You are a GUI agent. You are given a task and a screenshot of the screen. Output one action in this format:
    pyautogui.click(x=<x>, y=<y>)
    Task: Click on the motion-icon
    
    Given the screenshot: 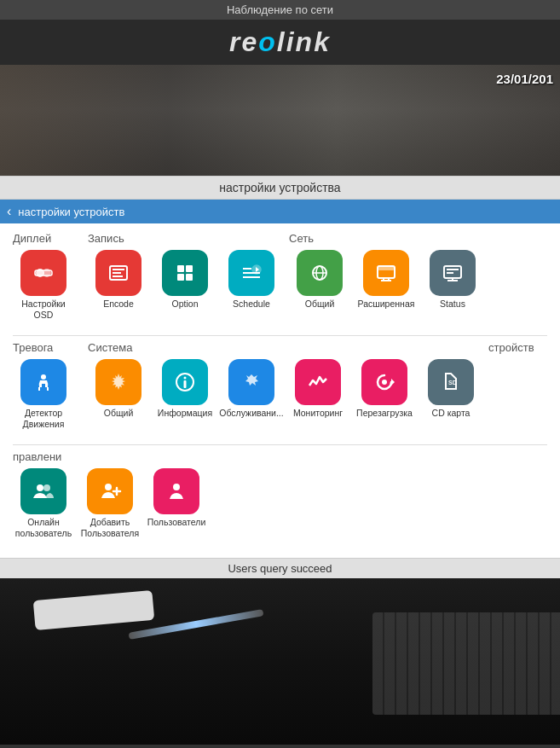 What is the action you would take?
    pyautogui.click(x=43, y=382)
    